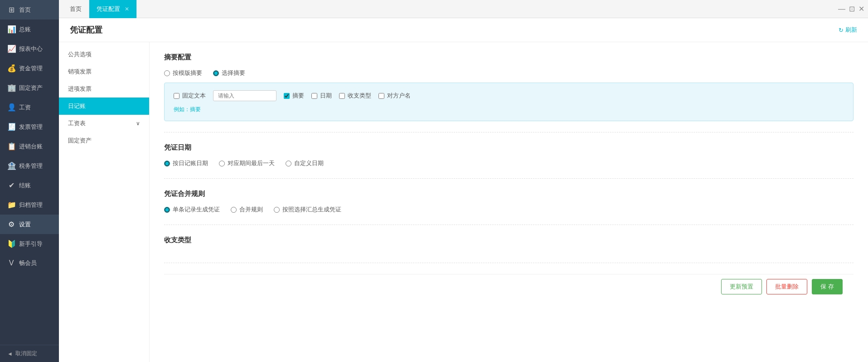 Image resolution: width=868 pixels, height=362 pixels. What do you see at coordinates (234, 210) in the screenshot?
I see `merge-rule-input` at bounding box center [234, 210].